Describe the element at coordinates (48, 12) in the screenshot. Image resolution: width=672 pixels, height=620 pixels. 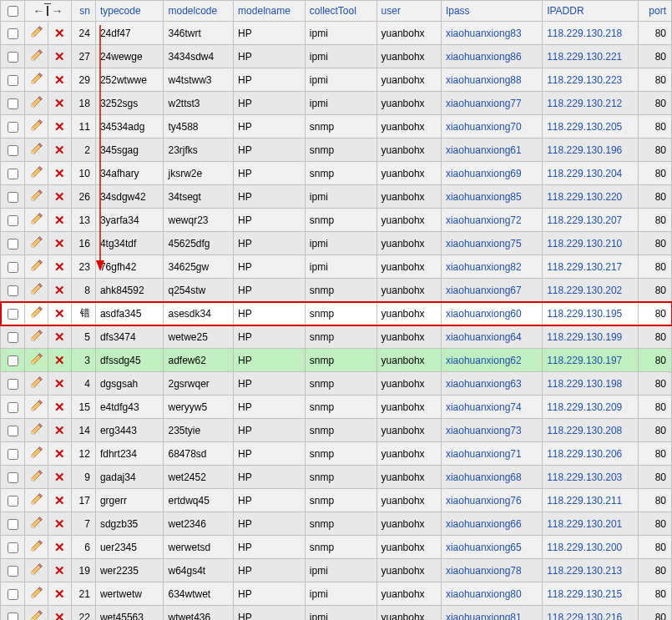
I see `column-mover` at that location.